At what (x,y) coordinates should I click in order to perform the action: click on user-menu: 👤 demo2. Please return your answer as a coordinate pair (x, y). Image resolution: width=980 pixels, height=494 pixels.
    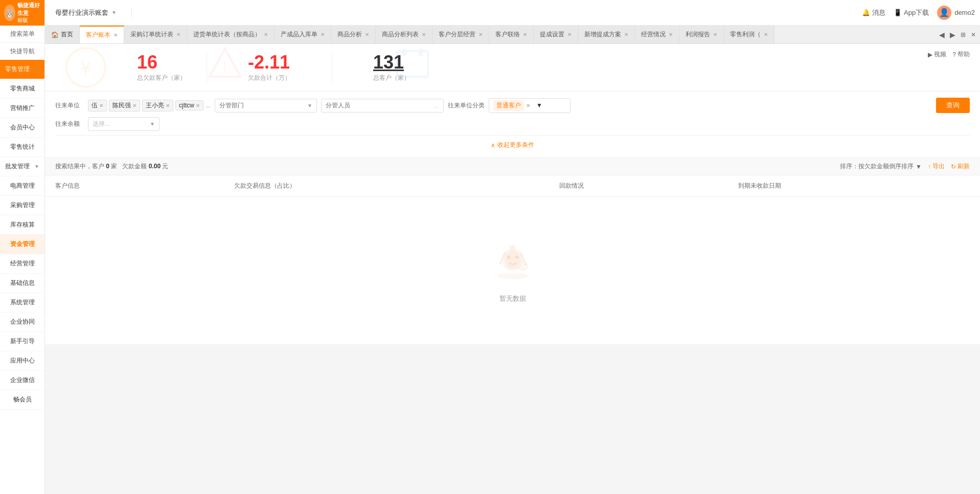
    Looking at the image, I should click on (956, 13).